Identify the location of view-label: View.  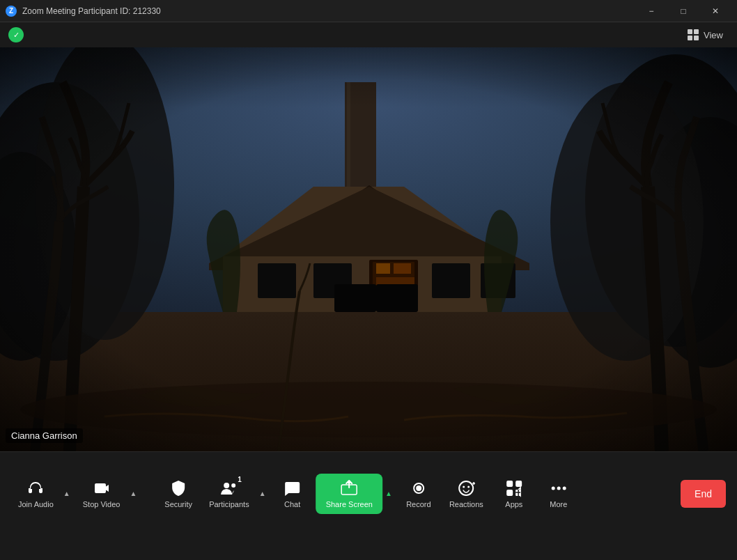
(713, 35).